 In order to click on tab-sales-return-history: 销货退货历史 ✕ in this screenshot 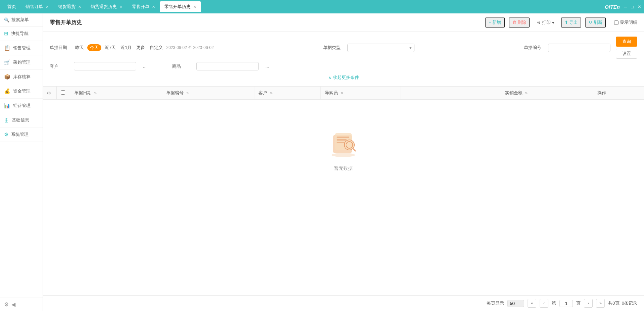, I will do `click(107, 7)`.